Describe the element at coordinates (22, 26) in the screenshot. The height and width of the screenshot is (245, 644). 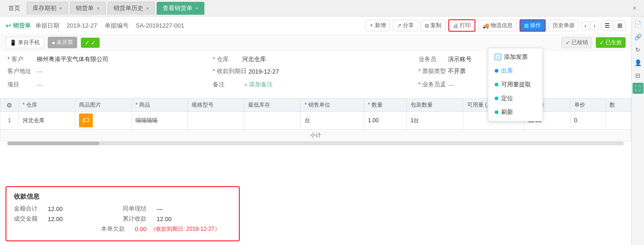
I see `doc-type-label: 销货单` at that location.